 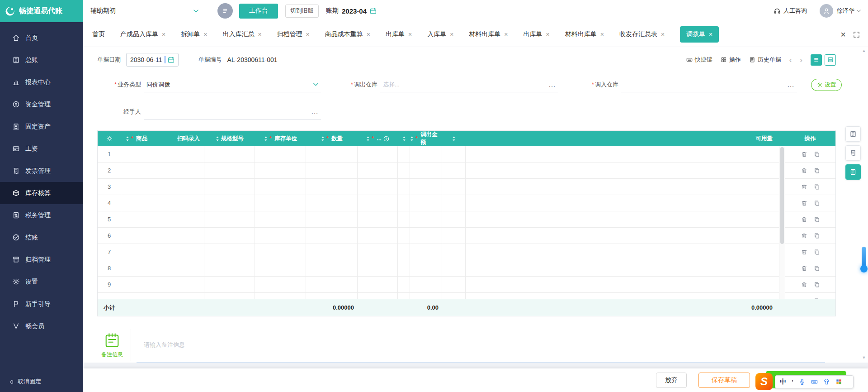 I want to click on avatar, so click(x=826, y=11).